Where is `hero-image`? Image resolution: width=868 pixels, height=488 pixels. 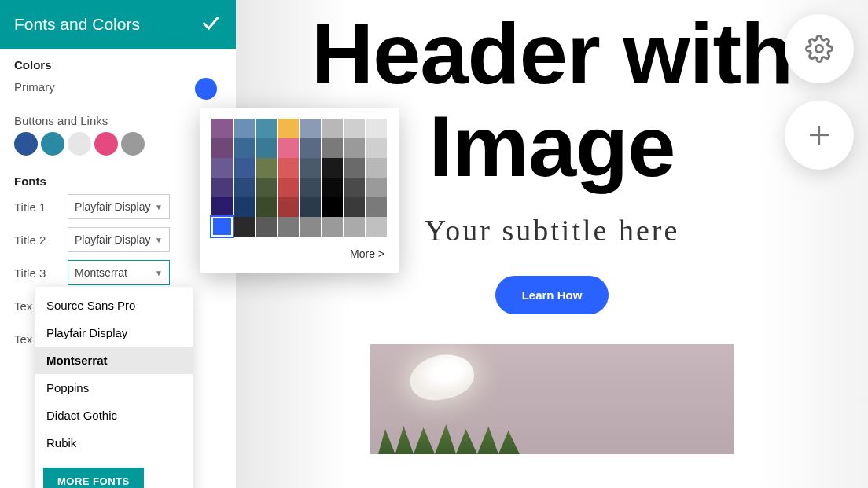 hero-image is located at coordinates (552, 399).